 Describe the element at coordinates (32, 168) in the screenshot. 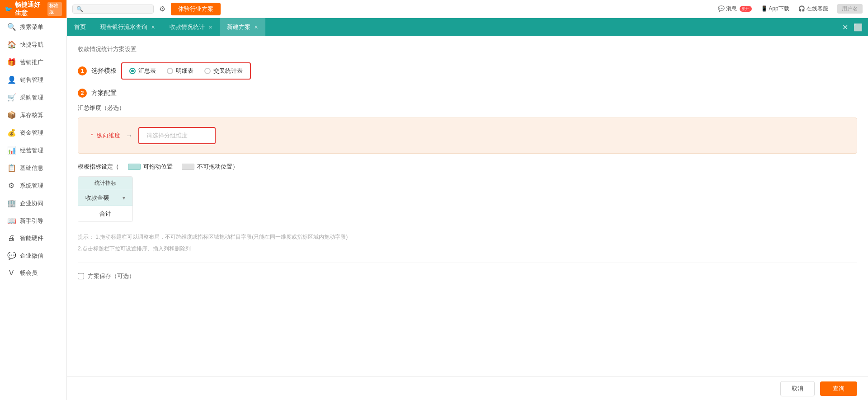

I see `sidebar-label-basic-info: 基础信息` at that location.